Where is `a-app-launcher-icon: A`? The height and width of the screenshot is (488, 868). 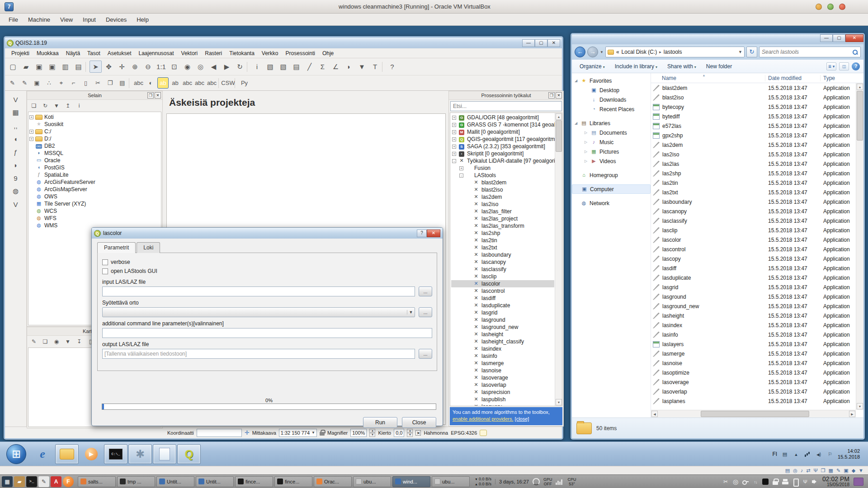
a-app-launcher-icon: A is located at coordinates (56, 482).